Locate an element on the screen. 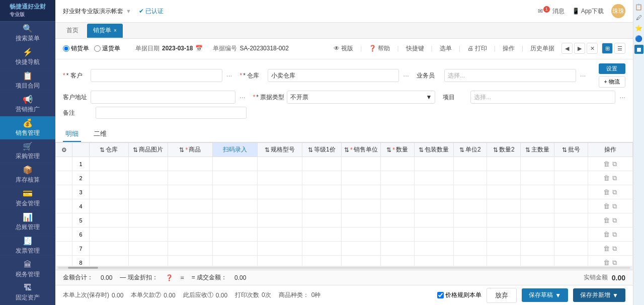 Image resolution: width=644 pixels, height=305 pixels. row-unit2 is located at coordinates (470, 164).